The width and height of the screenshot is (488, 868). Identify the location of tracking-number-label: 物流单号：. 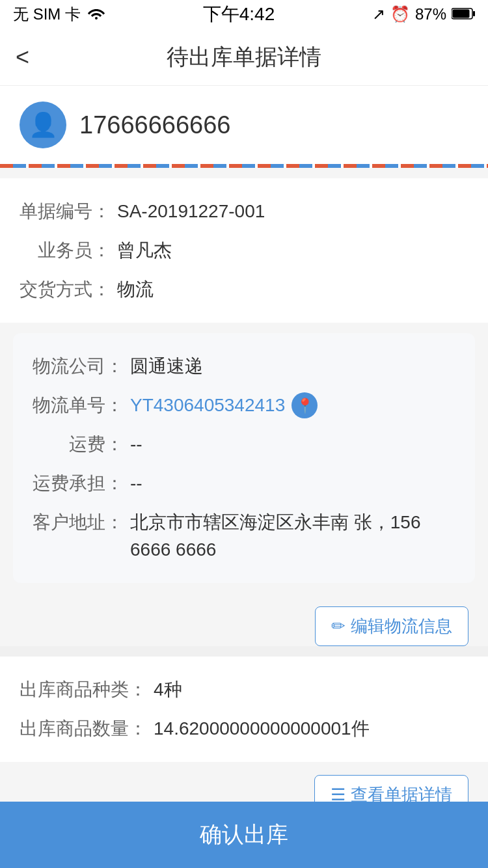
(78, 405).